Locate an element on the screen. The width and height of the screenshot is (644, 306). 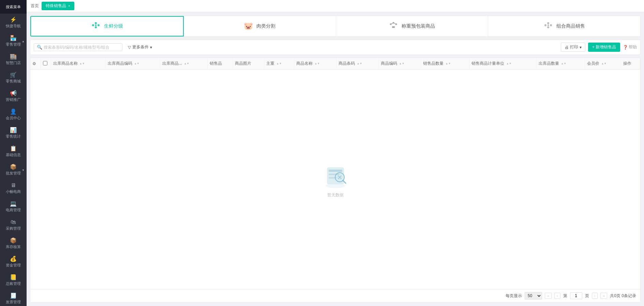
fresh-tab-label: 生鲜分级 is located at coordinates (114, 26).